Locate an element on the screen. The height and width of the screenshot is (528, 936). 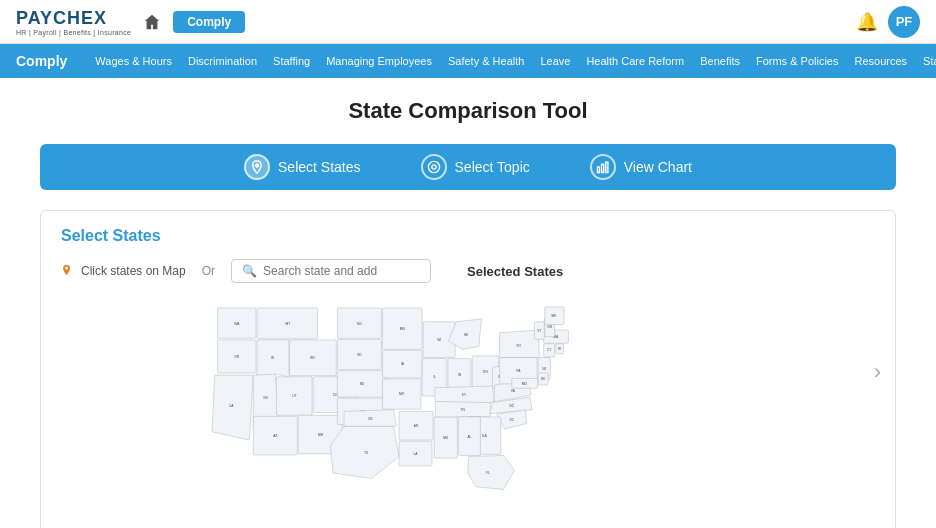
nav-discrimination: Discrimination is located at coordinates (222, 61).